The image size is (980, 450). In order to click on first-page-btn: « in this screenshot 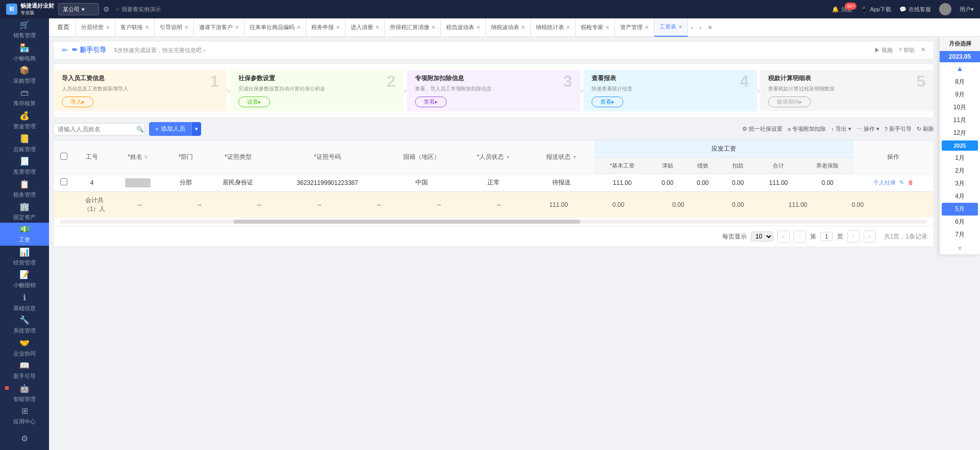, I will do `click(783, 236)`.